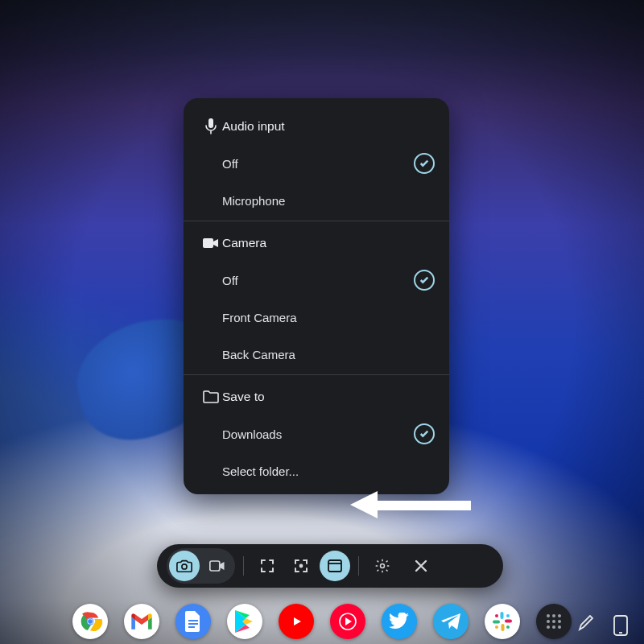 The width and height of the screenshot is (644, 644). I want to click on app-youtube, so click(296, 621).